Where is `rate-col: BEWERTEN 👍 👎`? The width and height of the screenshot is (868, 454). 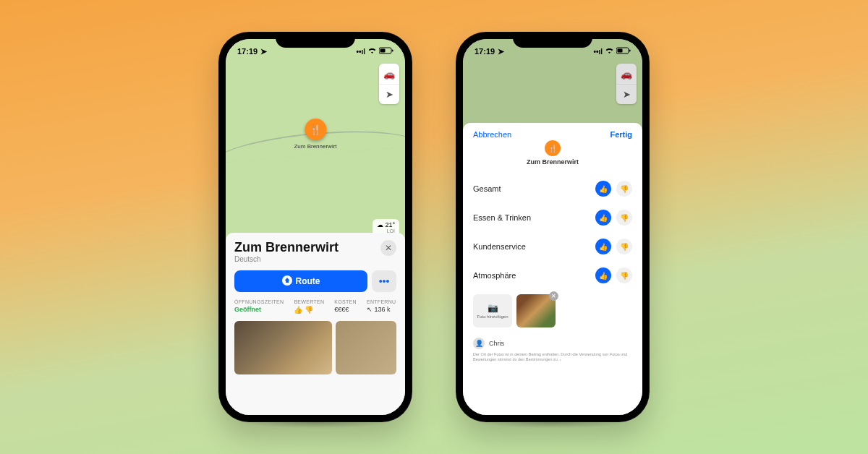 rate-col: BEWERTEN 👍 👎 is located at coordinates (309, 307).